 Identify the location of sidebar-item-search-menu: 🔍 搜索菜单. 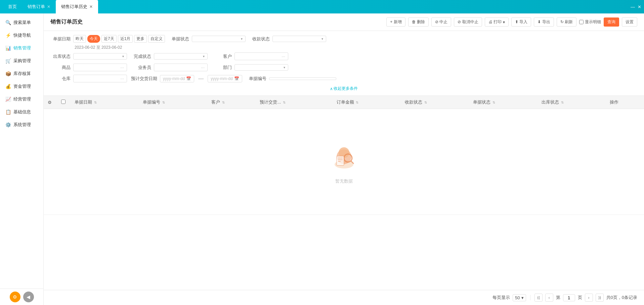
(22, 23).